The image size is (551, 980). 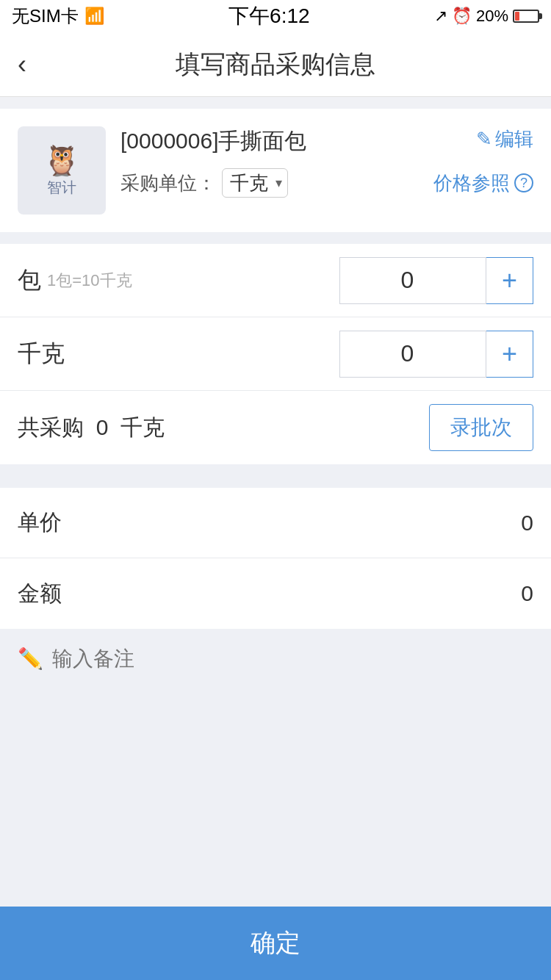 I want to click on product-info: [0000006]手撕面包 ✎ 编辑 采购单位： 千克 包, so click(x=327, y=162).